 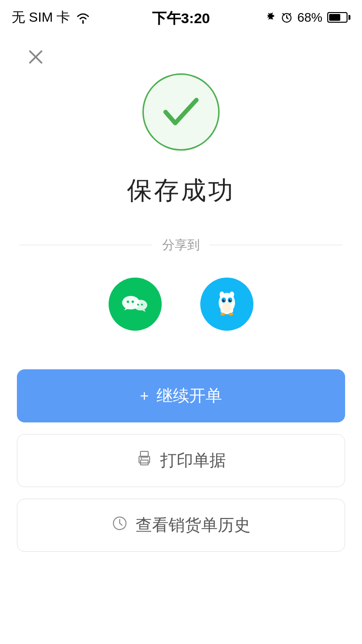 What do you see at coordinates (308, 17) in the screenshot?
I see `status-right: 68%` at bounding box center [308, 17].